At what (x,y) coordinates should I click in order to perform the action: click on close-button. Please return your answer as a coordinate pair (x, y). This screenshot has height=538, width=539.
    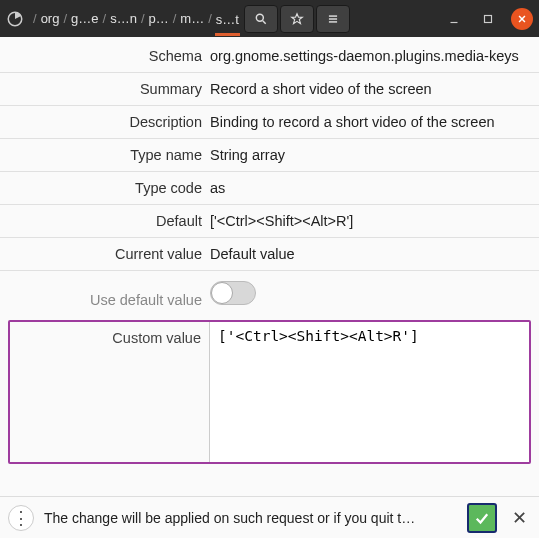
    Looking at the image, I should click on (522, 19).